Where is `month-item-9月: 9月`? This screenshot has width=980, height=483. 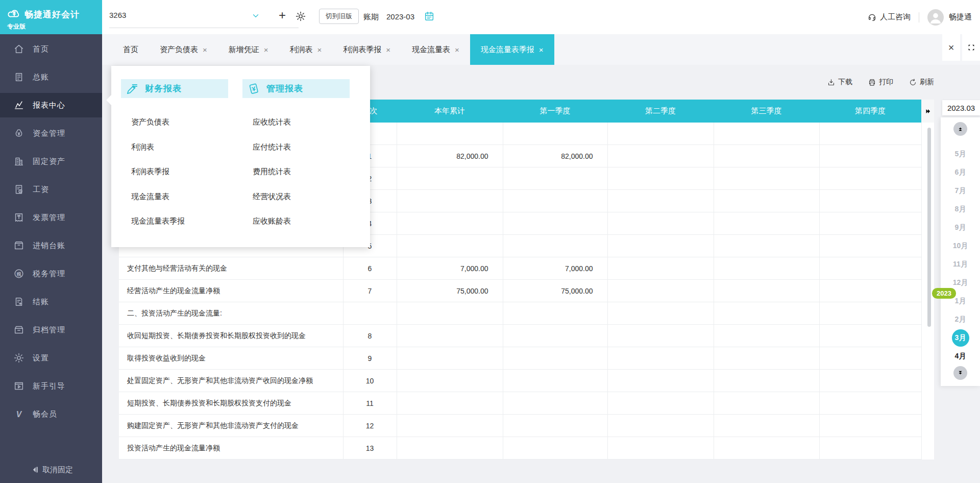
month-item-9月: 9月 is located at coordinates (961, 228).